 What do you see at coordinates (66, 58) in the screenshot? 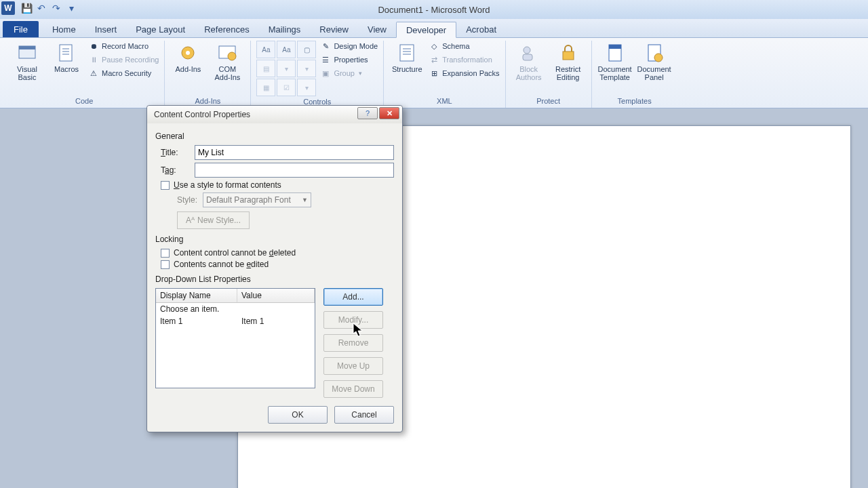
I see `macros-button: Macros` at bounding box center [66, 58].